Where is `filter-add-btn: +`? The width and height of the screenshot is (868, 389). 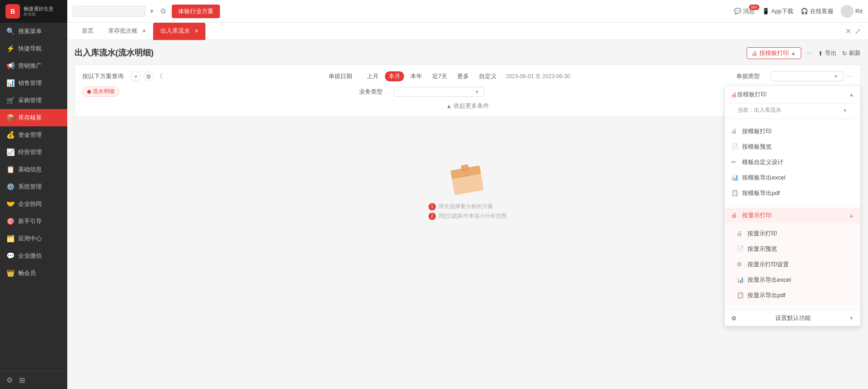 filter-add-btn: + is located at coordinates (136, 76).